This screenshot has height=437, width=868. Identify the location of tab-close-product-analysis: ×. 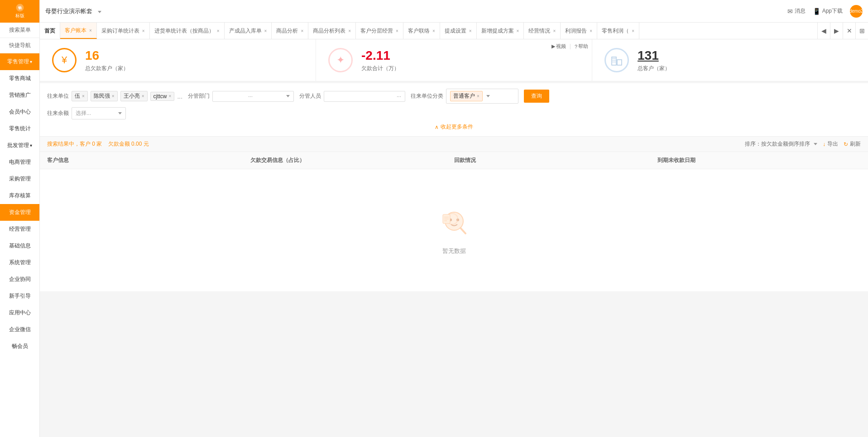
(302, 31).